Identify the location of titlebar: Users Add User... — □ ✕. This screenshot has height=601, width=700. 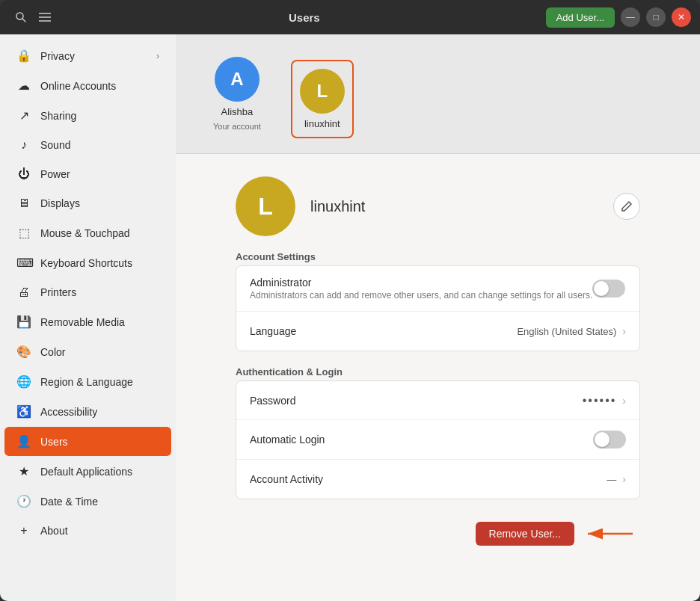
(350, 17).